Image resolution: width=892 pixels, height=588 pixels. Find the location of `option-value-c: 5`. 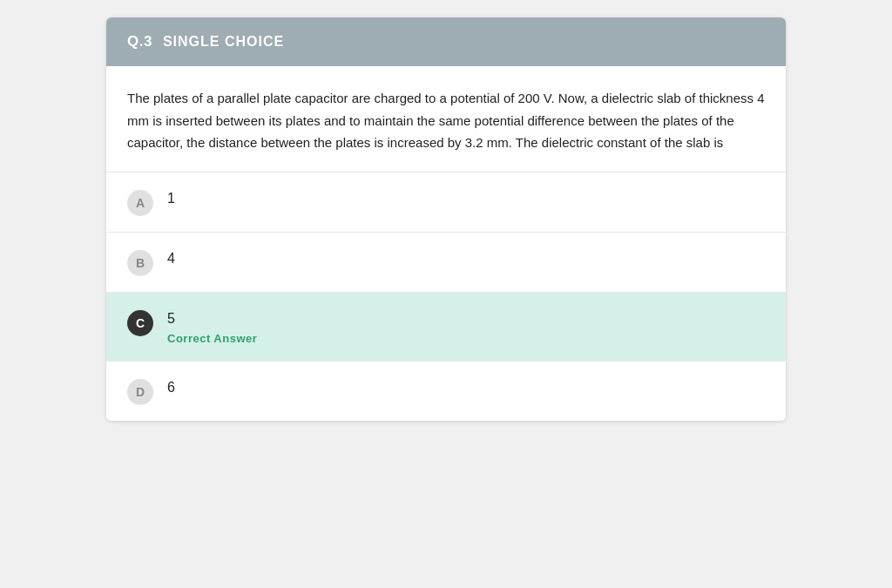

option-value-c: 5 is located at coordinates (213, 319).